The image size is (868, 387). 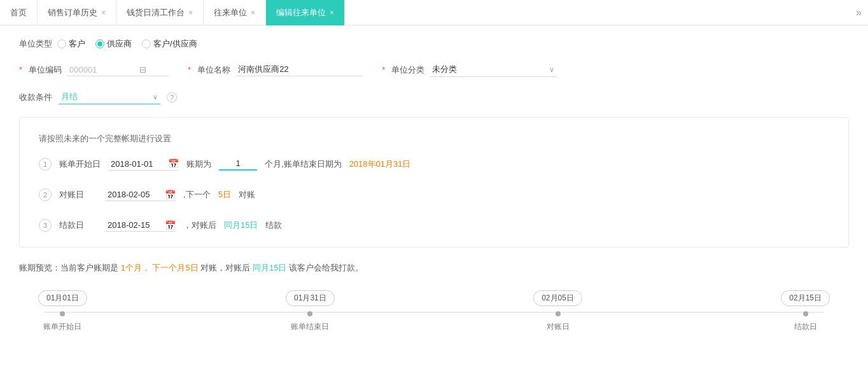 I want to click on row-num-2: 2, so click(x=45, y=195).